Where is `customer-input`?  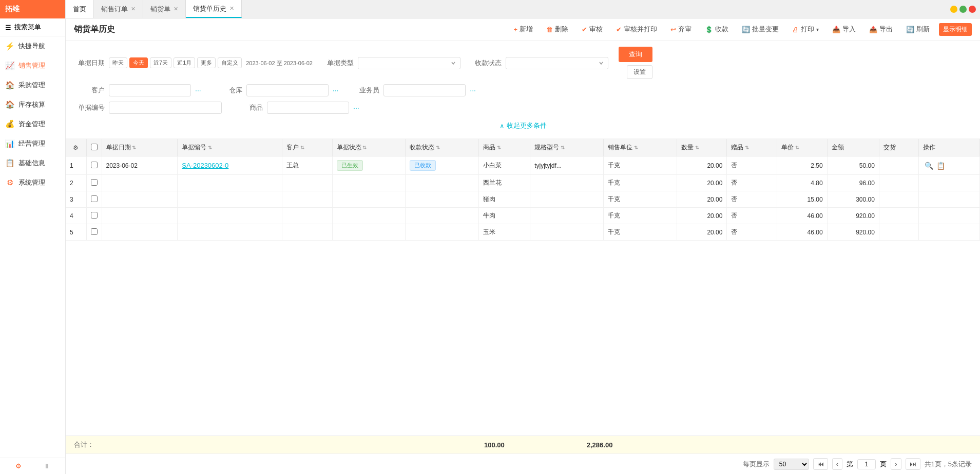 customer-input is located at coordinates (150, 90).